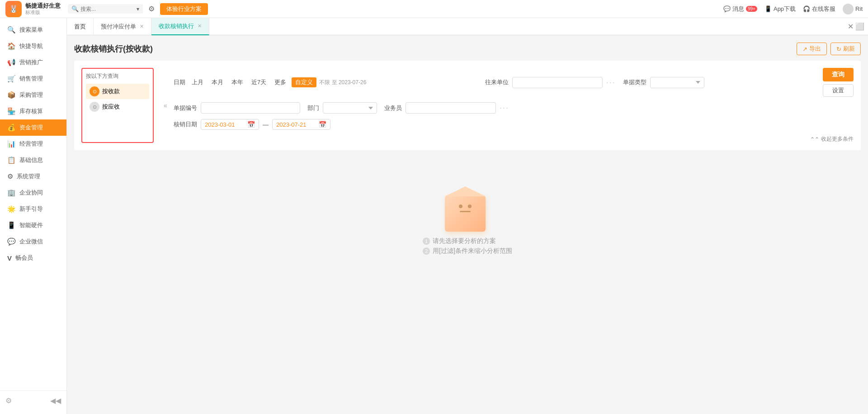 The height and width of the screenshot is (414, 868). I want to click on sidebar-item-inventory: 🏪 库存核算, so click(33, 111).